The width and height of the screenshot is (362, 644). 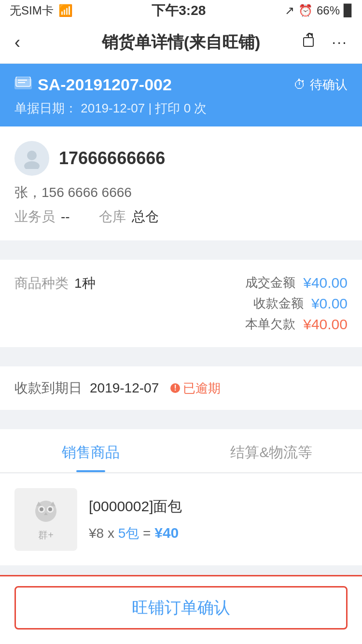 I want to click on customer-meta: 业务员 -- 仓库 总仓, so click(x=181, y=217).